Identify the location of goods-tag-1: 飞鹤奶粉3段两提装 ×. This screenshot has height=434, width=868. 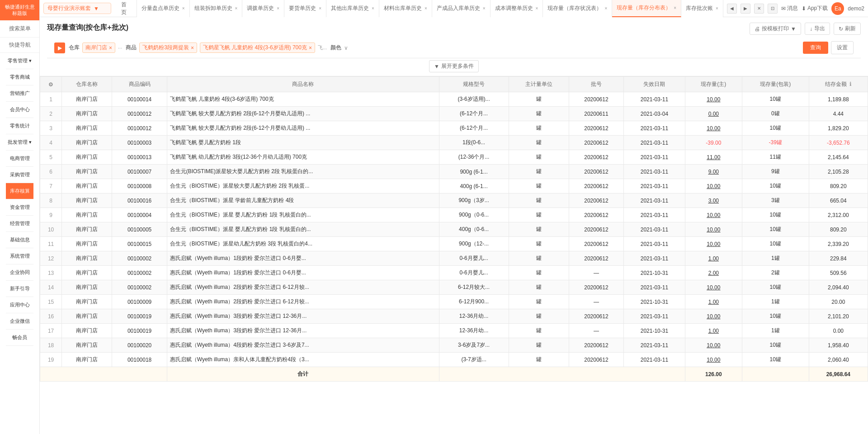
(168, 48).